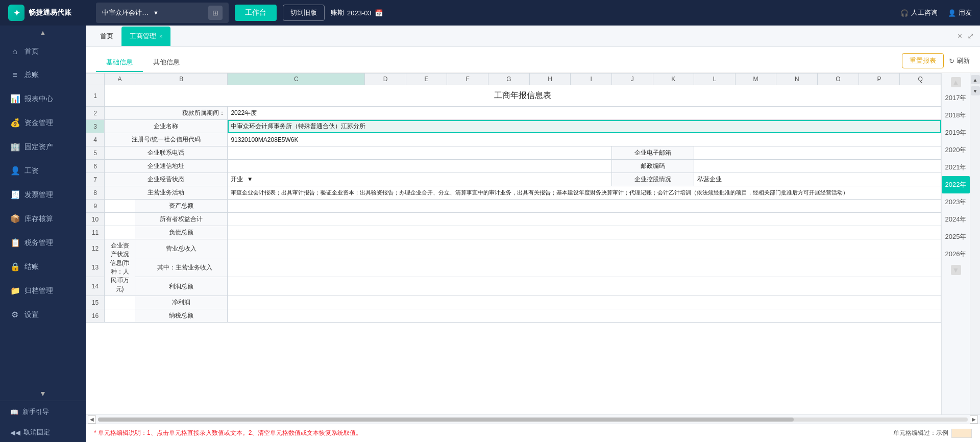 The image size is (980, 442). I want to click on profit-value, so click(584, 287).